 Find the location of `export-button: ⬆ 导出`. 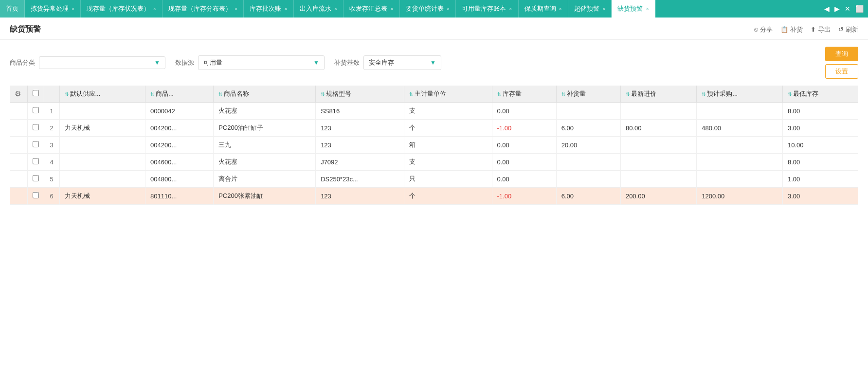

export-button: ⬆ 导出 is located at coordinates (820, 30).